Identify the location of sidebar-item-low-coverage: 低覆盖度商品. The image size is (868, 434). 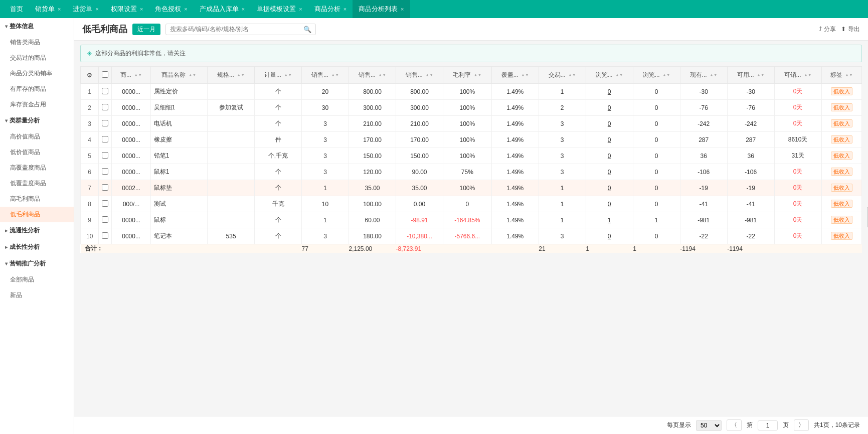
(37, 184).